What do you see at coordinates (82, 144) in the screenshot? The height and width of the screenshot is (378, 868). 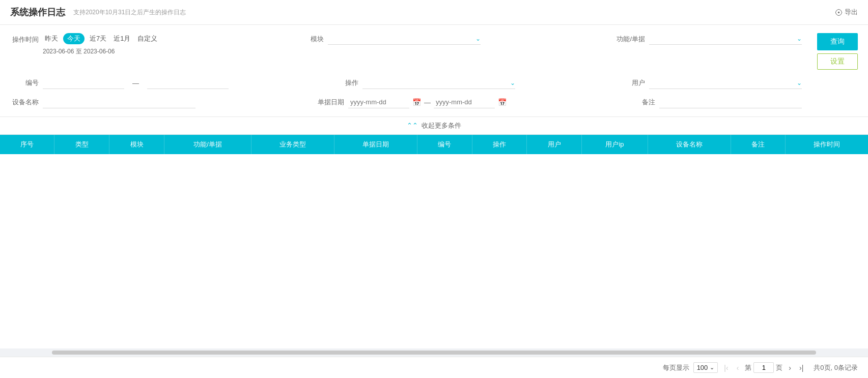 I see `col-type: 类型` at bounding box center [82, 144].